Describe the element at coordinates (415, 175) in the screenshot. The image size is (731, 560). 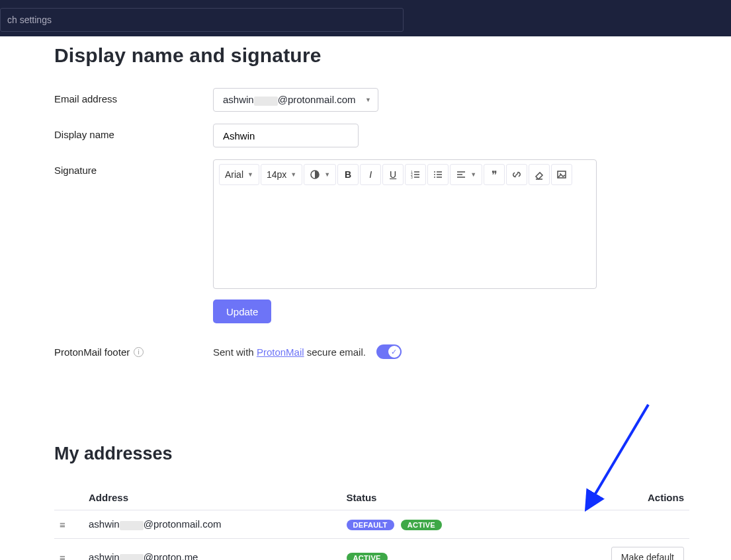
I see `ordered-list-icon: 123` at that location.